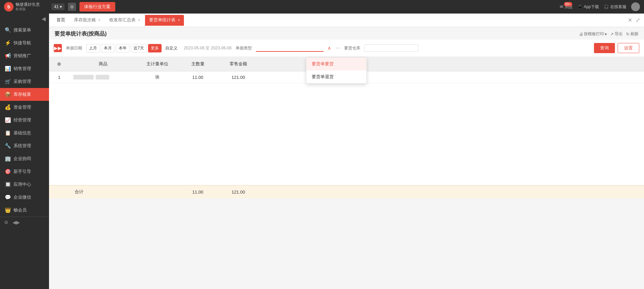  What do you see at coordinates (22, 133) in the screenshot?
I see `sidebar-item-label: 基础信息` at bounding box center [22, 133].